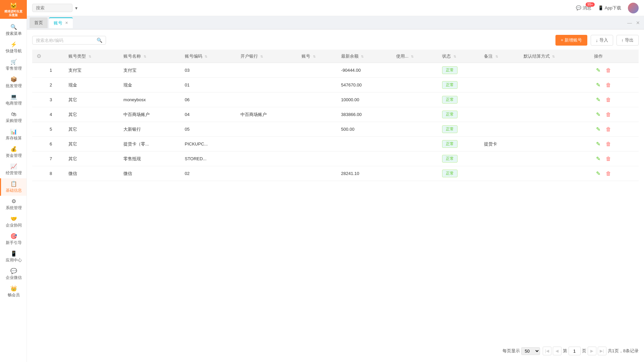 Image resolution: width=644 pixels, height=362 pixels. Describe the element at coordinates (209, 144) in the screenshot. I see `row-code-5: PICKUPC...` at that location.